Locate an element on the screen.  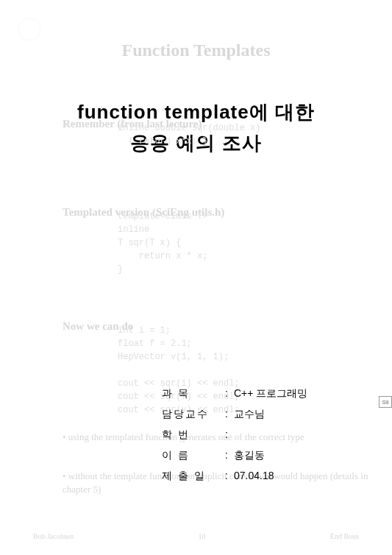
info-label: 제 출 일 is located at coordinates (190, 476).